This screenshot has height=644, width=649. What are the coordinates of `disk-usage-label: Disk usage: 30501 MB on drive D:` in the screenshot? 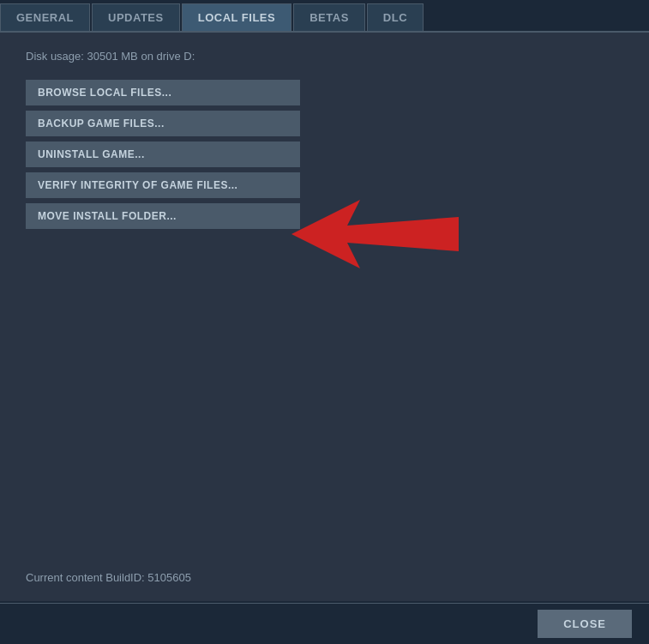 It's located at (324, 57).